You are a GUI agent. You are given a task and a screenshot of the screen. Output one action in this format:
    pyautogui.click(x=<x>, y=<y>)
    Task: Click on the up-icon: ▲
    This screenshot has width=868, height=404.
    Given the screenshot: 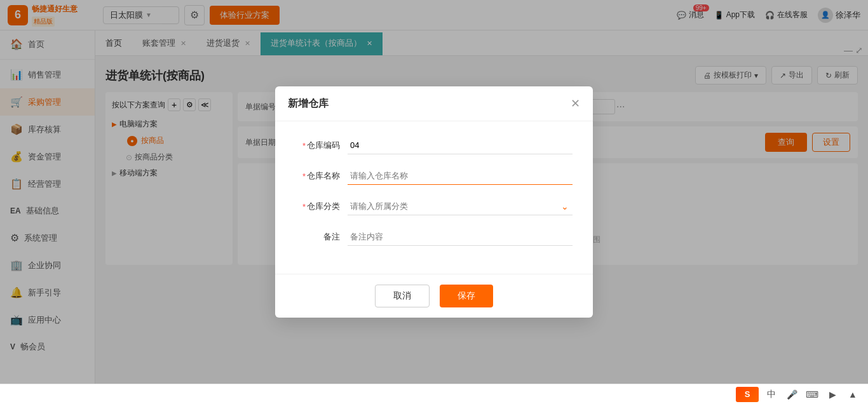 What is the action you would take?
    pyautogui.click(x=853, y=394)
    